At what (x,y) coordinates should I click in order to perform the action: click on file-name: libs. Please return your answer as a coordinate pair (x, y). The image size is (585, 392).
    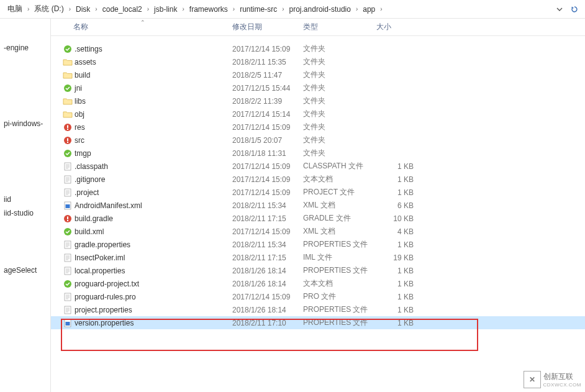
    Looking at the image, I should click on (153, 101).